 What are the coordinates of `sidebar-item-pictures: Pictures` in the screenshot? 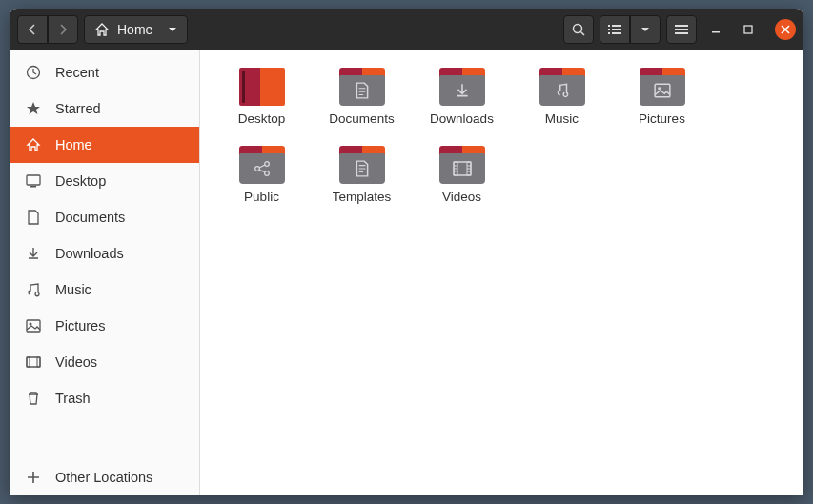 It's located at (105, 326).